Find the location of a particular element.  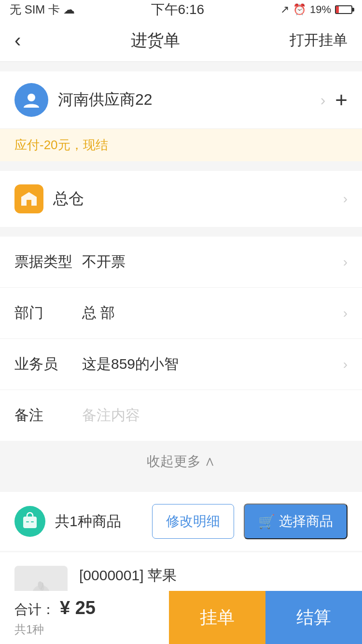

footer-total: 合计： ¥ 25 共1种 is located at coordinates (84, 617).